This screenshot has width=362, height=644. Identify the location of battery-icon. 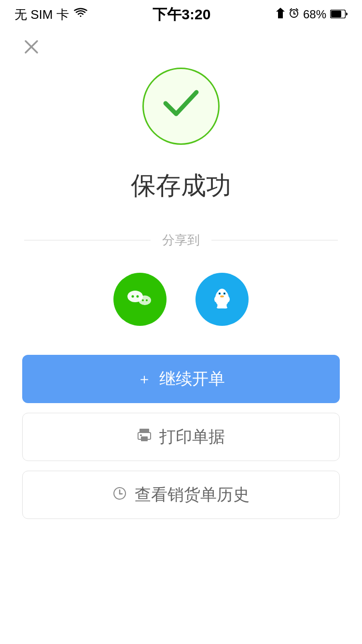
(339, 14).